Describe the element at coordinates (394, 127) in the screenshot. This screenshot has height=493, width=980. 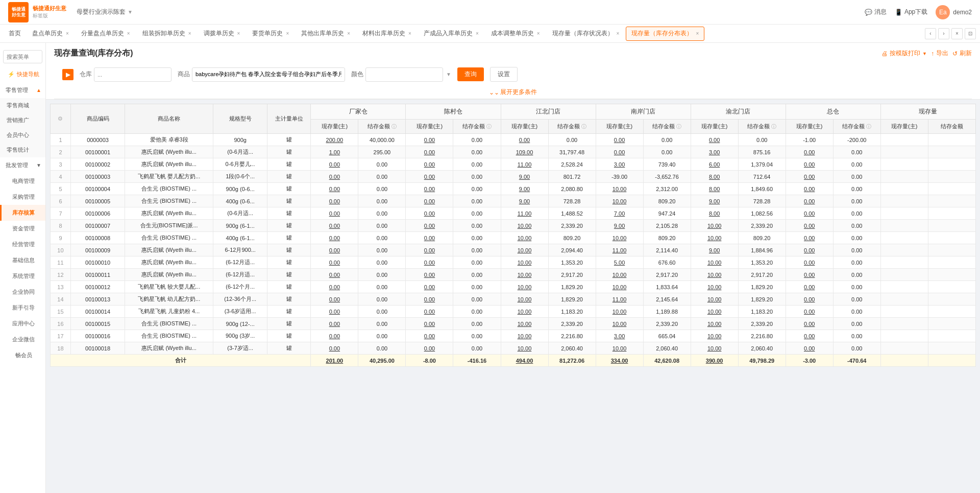
I see `info-icon-f: ⓘ` at that location.